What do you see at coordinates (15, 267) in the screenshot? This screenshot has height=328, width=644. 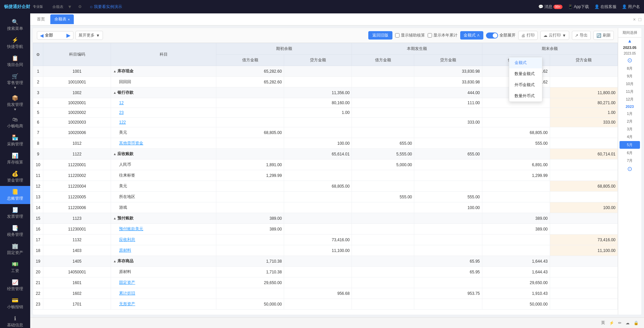 I see `sidebar-item-salary: 💵 工资` at bounding box center [15, 267].